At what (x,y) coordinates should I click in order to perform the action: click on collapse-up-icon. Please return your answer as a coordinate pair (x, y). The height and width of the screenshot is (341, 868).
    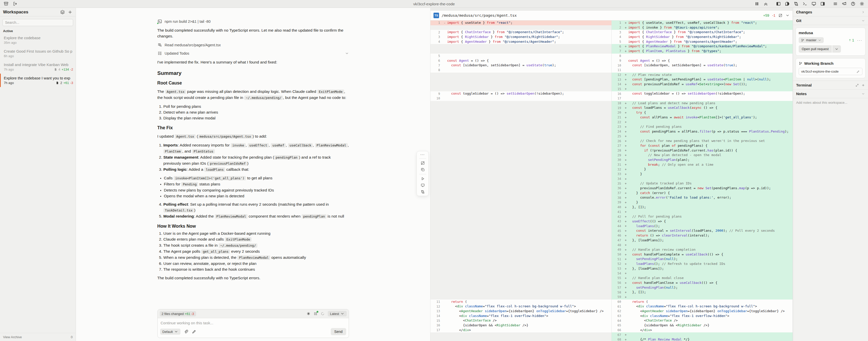
    Looking at the image, I should click on (766, 4).